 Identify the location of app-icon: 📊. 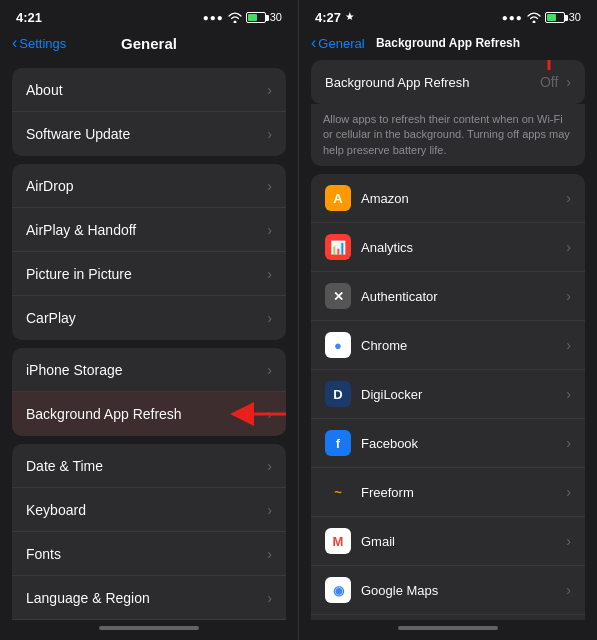
(338, 247).